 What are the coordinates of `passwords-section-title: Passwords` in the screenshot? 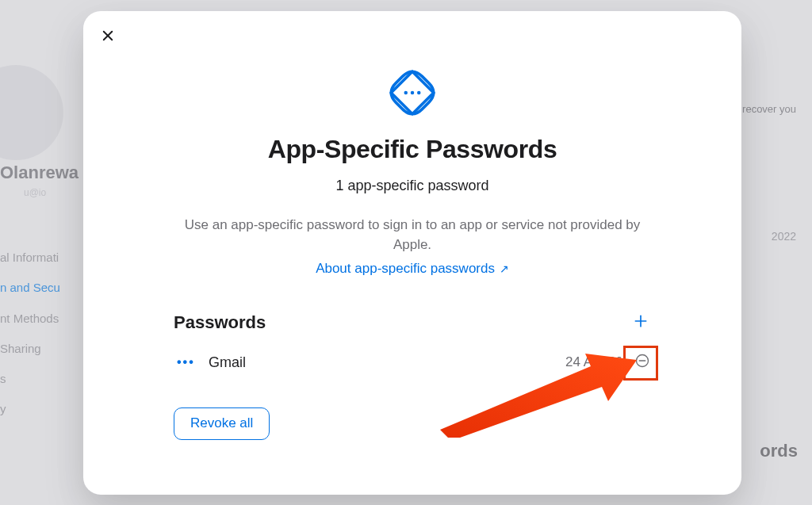 It's located at (220, 323).